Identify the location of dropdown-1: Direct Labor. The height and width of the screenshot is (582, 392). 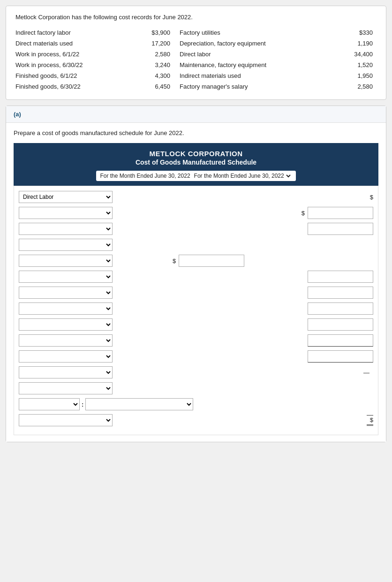
(66, 197).